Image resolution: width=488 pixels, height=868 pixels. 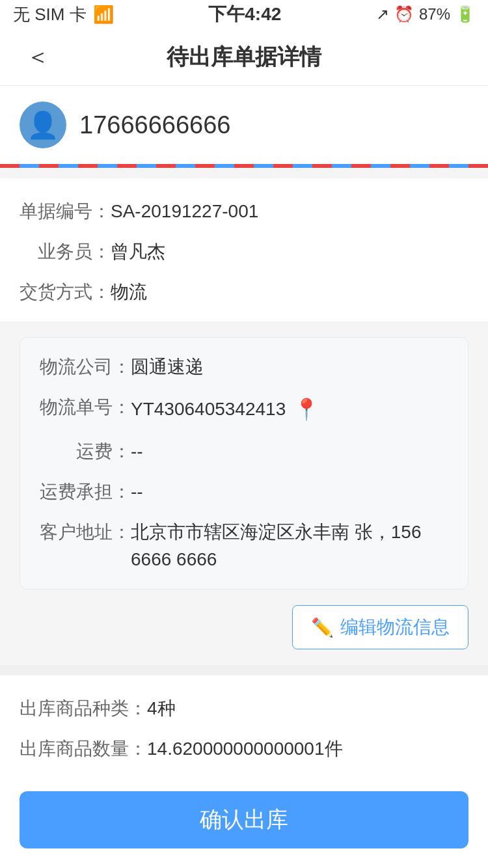 I want to click on edit-btn-row: ✏️ 编辑物流信息, so click(x=244, y=635).